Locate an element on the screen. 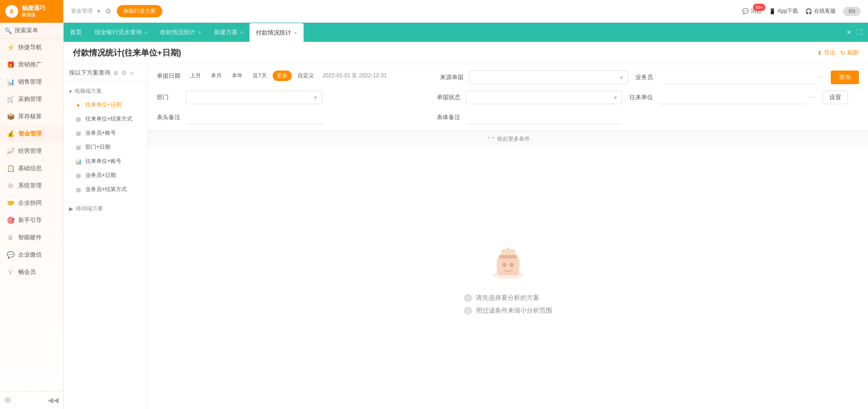 The image size is (868, 409). guide-icon: 🎯 is located at coordinates (10, 220).